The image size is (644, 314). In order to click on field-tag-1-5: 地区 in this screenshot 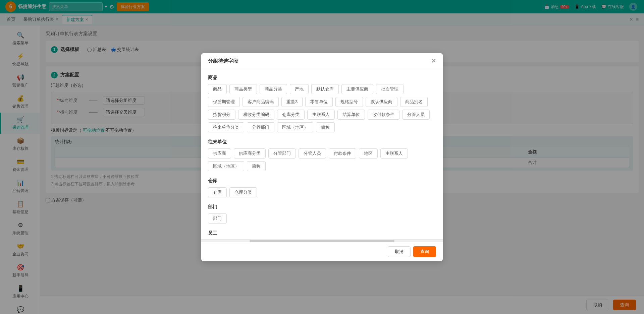, I will do `click(368, 153)`.